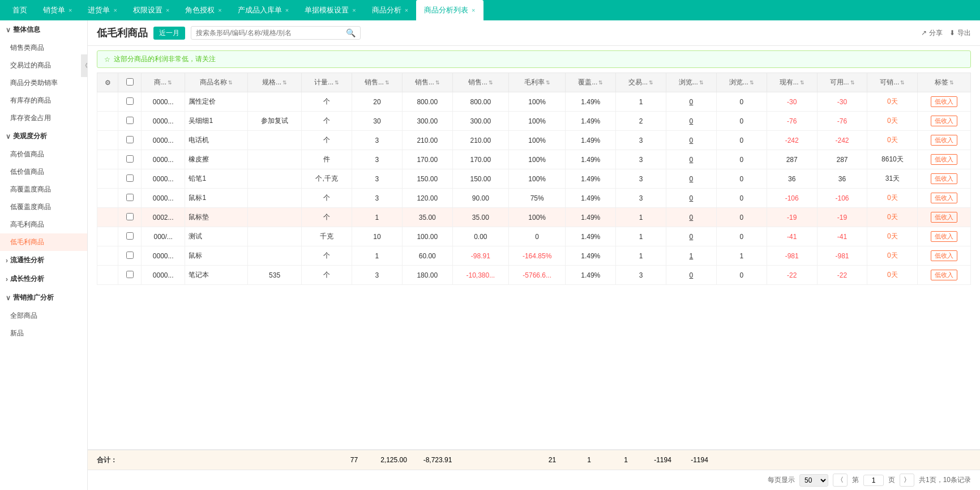  I want to click on sales-profit-column-header: 销售...⇅, so click(480, 83).